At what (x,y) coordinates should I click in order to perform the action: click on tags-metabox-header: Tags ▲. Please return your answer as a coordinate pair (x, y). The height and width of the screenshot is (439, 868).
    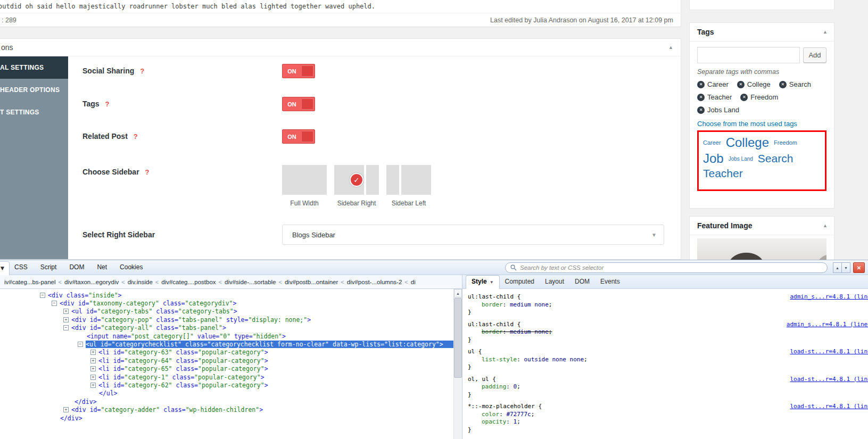
    Looking at the image, I should click on (762, 32).